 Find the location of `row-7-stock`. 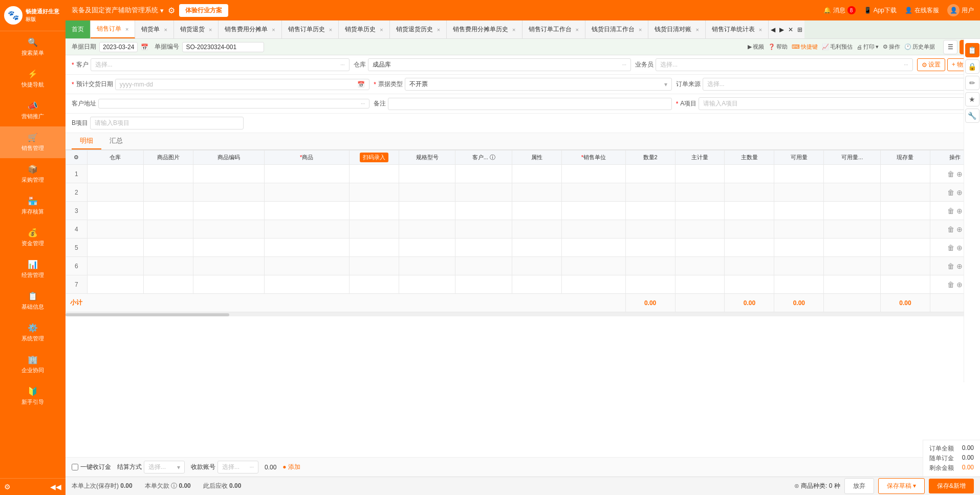

row-7-stock is located at coordinates (906, 285).